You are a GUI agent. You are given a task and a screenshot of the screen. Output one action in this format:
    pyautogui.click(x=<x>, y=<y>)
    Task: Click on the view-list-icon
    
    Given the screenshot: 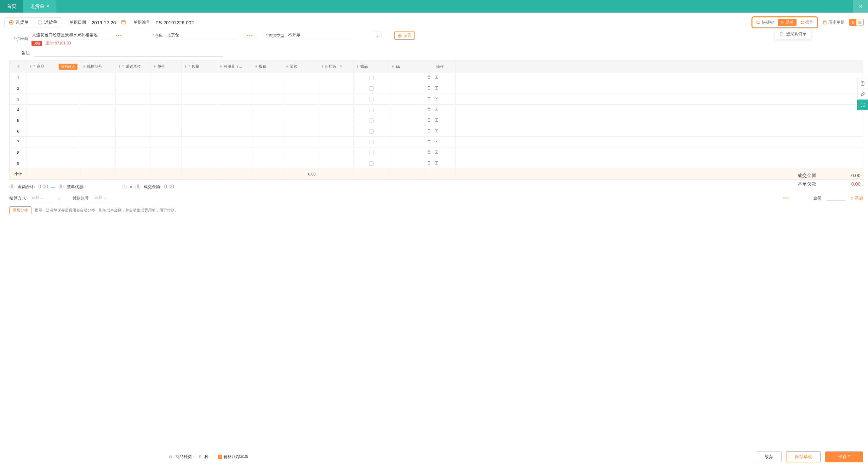 What is the action you would take?
    pyautogui.click(x=853, y=22)
    